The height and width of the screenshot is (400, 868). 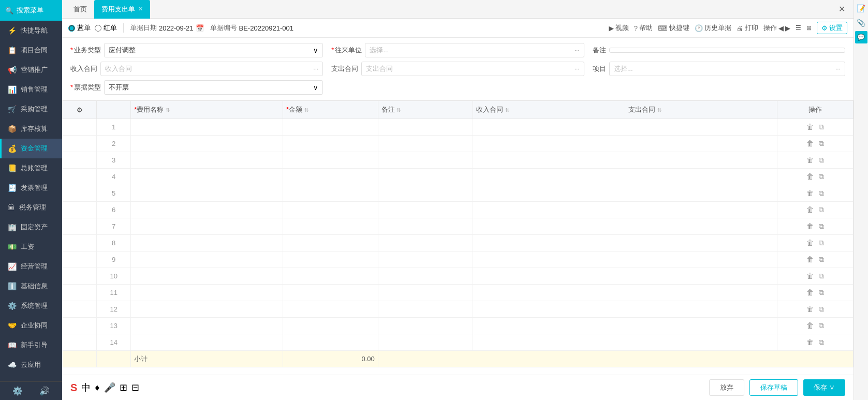 What do you see at coordinates (306, 110) in the screenshot?
I see `amount-sort-icon: ⇅` at bounding box center [306, 110].